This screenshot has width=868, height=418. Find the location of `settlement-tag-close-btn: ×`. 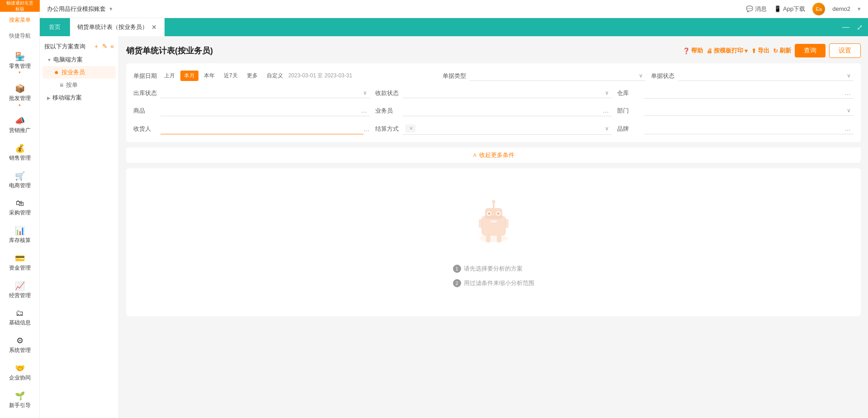

settlement-tag-close-btn: × is located at coordinates (411, 128).